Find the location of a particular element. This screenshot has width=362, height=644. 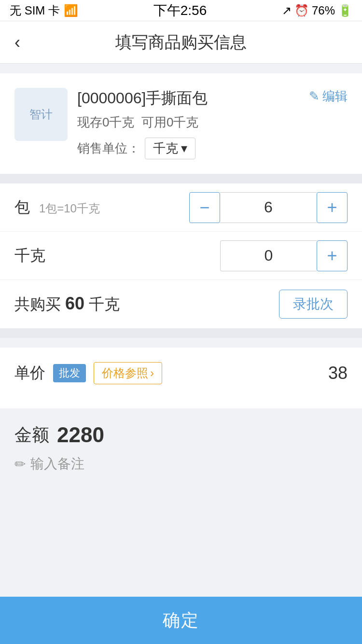

status-right: ↗ ⏰ 76% 🔋 is located at coordinates (317, 11).